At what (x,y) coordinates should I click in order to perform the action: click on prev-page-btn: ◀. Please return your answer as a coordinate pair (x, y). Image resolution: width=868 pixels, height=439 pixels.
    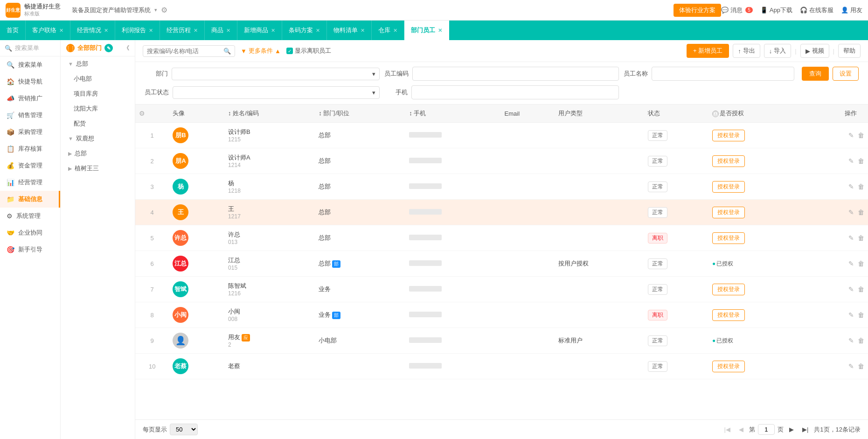
    Looking at the image, I should click on (741, 429).